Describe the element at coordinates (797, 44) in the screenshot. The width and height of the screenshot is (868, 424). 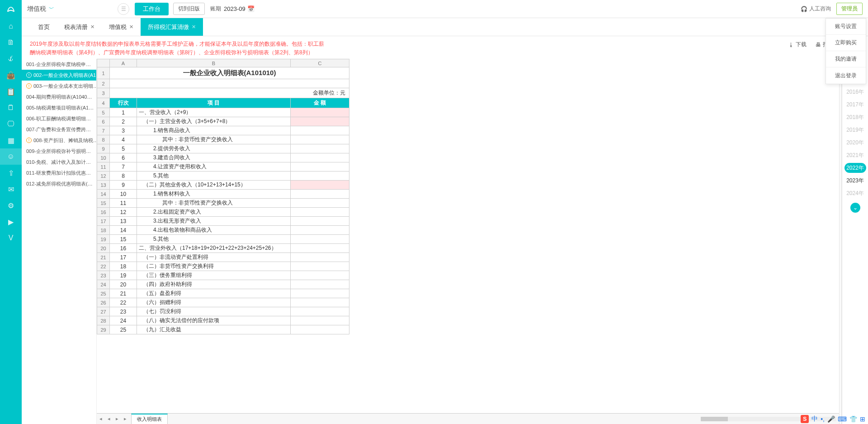
I see `download-action: ⭳下载` at that location.